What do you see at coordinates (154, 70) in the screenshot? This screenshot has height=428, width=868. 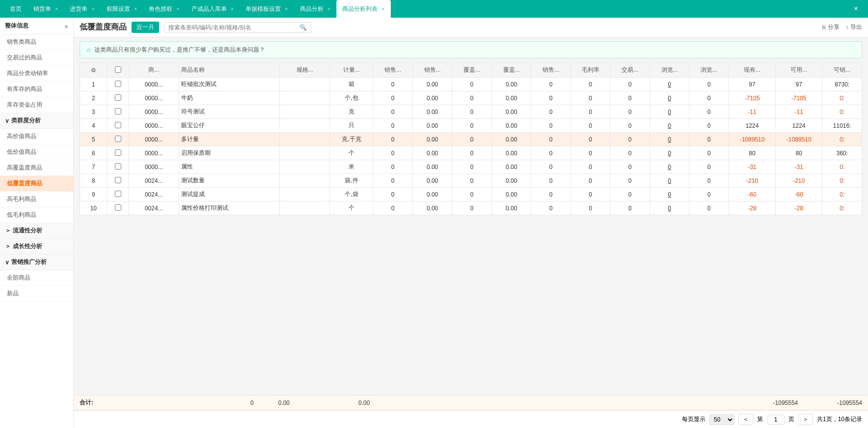 I see `th-sku-code: 商...` at bounding box center [154, 70].